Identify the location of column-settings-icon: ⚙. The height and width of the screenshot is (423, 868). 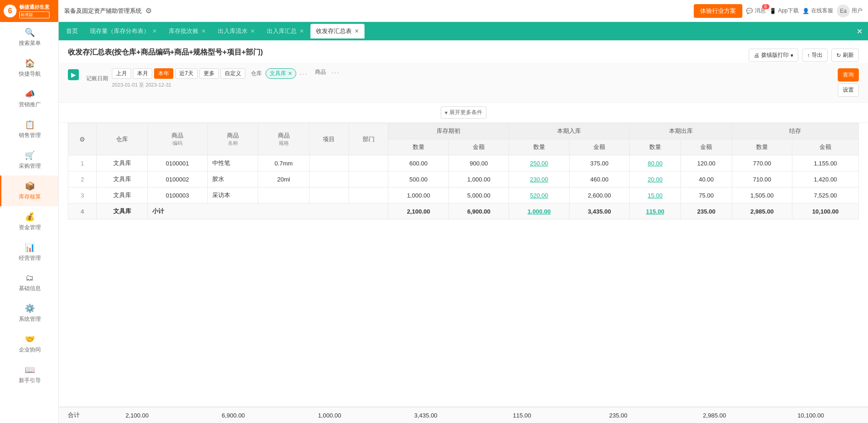
(83, 139).